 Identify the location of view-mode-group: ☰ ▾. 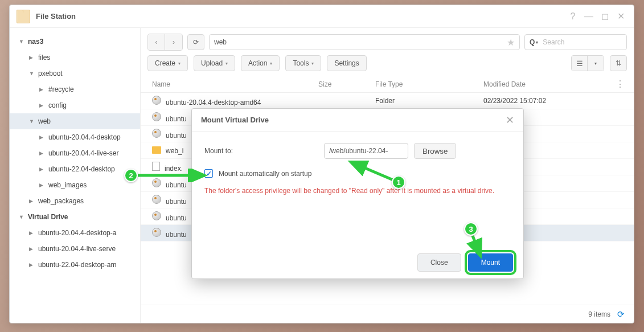
(588, 63).